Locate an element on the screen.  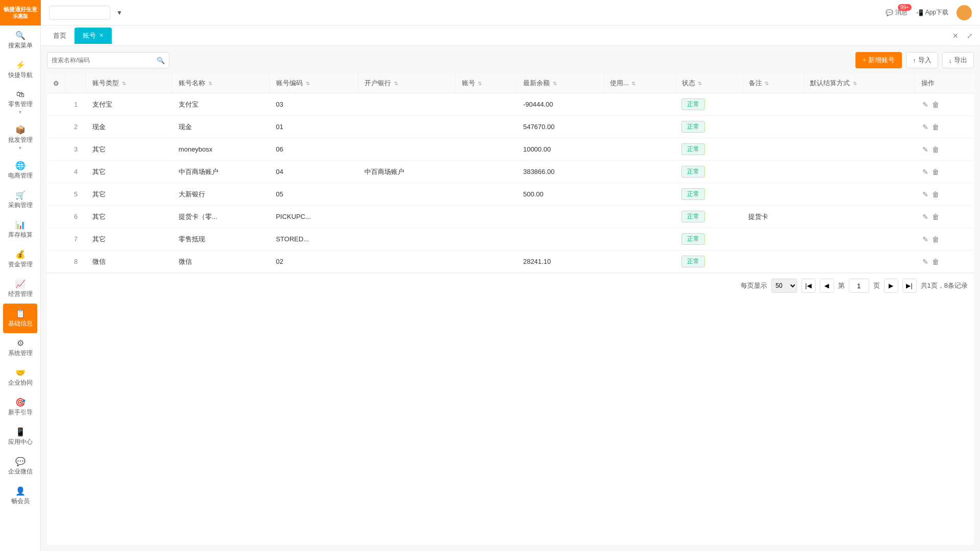
pagination: 每页显示 50 20 100 |◀ ◀ 第 页 ▶ ▶| 共1页，8条记录 is located at coordinates (510, 286).